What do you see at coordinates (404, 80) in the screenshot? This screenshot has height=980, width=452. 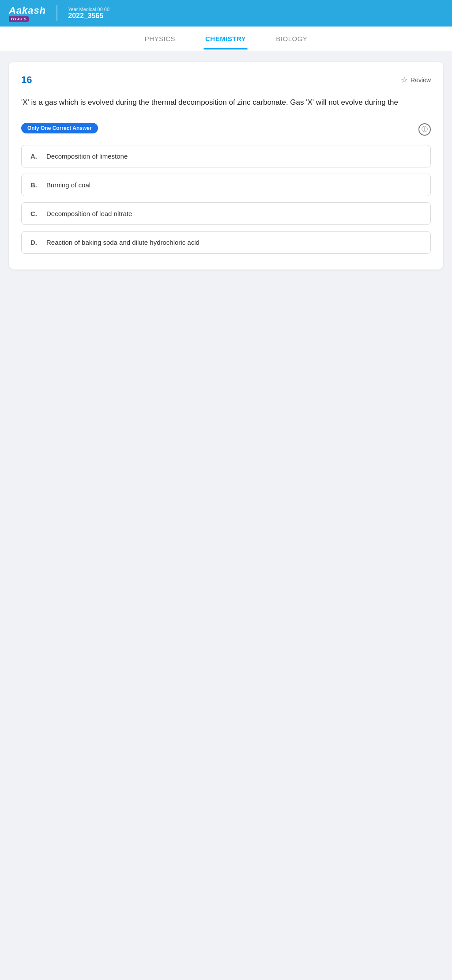 I see `star-icon: ☆` at bounding box center [404, 80].